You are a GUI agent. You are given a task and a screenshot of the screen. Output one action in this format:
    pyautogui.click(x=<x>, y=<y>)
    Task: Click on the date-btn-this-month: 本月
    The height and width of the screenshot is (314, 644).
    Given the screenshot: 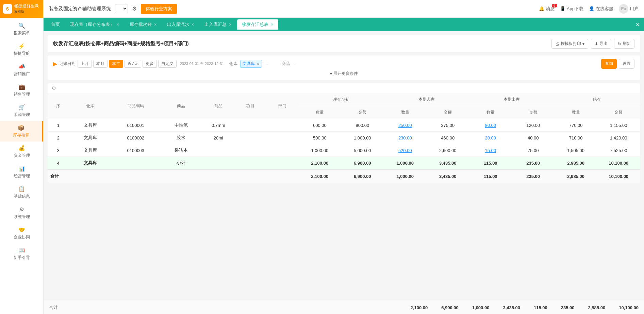 What is the action you would take?
    pyautogui.click(x=100, y=64)
    